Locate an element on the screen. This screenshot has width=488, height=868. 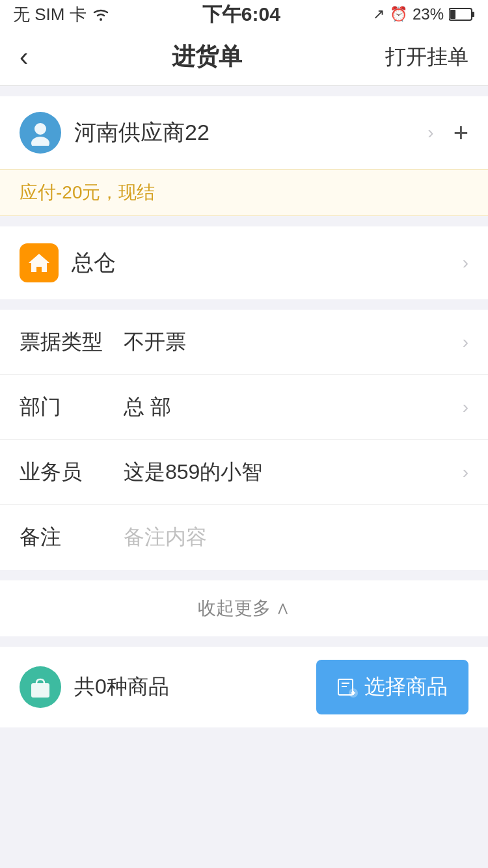
department-row: 部门 总 部 › is located at coordinates (244, 407).